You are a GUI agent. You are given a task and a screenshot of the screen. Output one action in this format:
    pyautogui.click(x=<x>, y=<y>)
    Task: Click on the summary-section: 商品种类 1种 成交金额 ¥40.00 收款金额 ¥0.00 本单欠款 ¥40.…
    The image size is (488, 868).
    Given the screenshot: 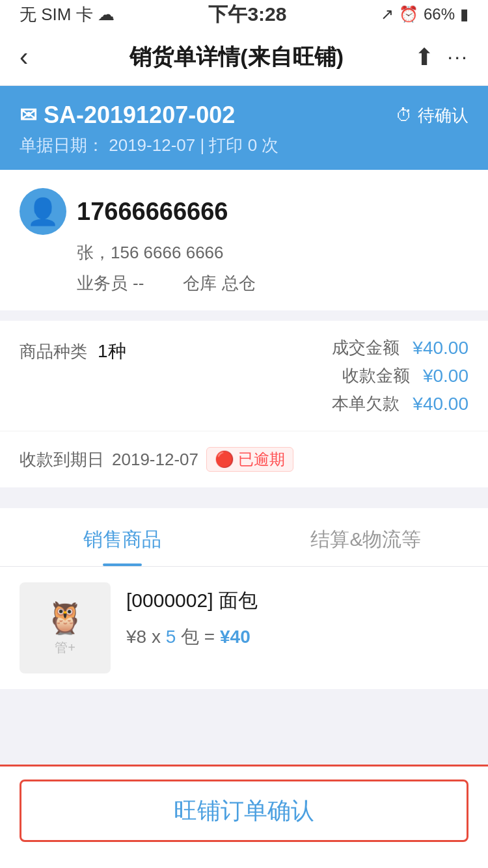 What is the action you would take?
    pyautogui.click(x=244, y=376)
    